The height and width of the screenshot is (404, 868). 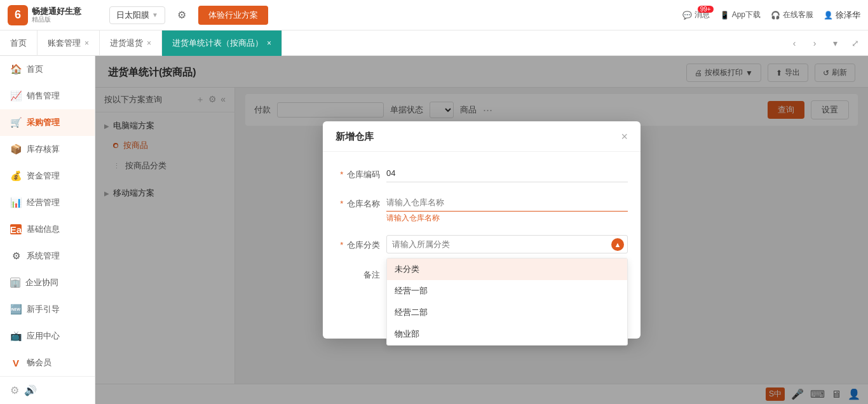 I want to click on sidebar-item-guide-label: 新手引导, so click(x=43, y=309).